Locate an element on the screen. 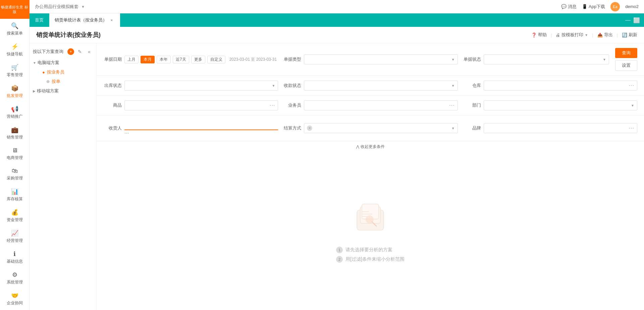  tree-item-by-order: ⊕ 按单 is located at coordinates (63, 82).